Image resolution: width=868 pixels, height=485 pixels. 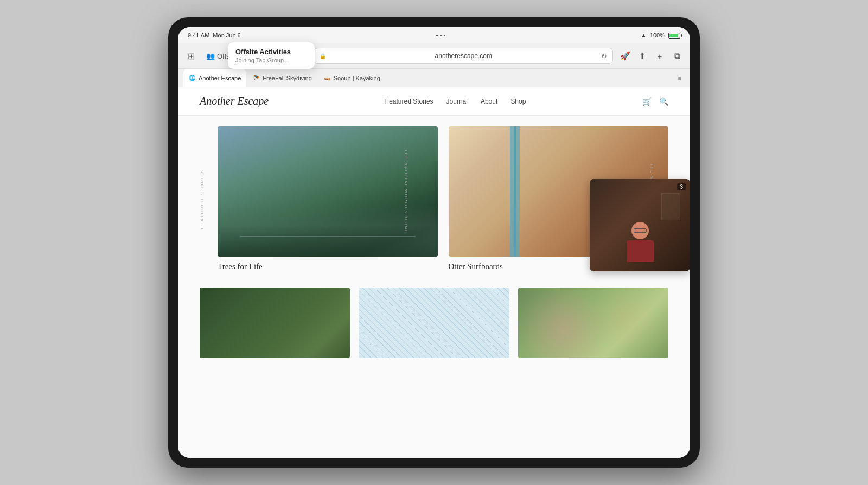 What do you see at coordinates (434, 323) in the screenshot?
I see `small-card-topo` at bounding box center [434, 323].